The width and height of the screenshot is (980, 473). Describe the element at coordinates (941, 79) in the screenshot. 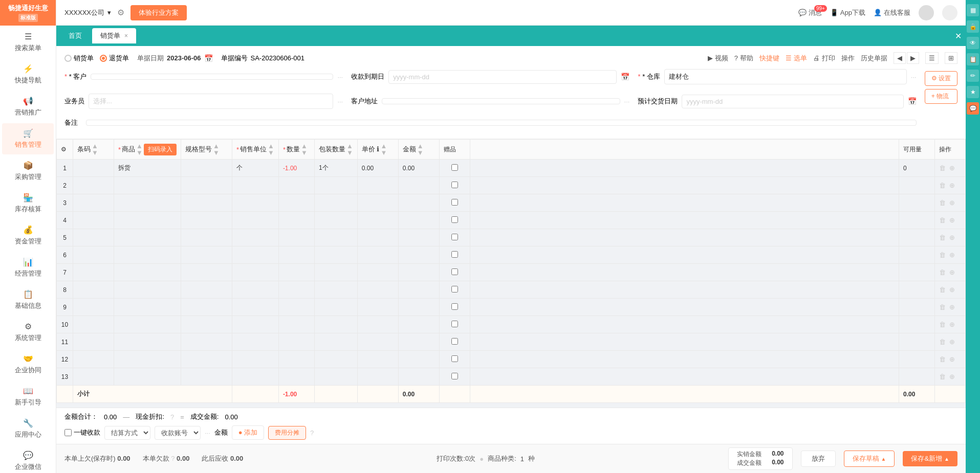

I see `settings-button: ⚙ 设置` at that location.